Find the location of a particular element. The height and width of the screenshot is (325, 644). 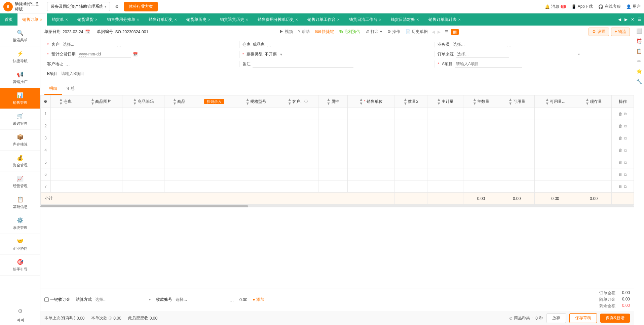

save-draft-button: 保存草稿 is located at coordinates (583, 318).